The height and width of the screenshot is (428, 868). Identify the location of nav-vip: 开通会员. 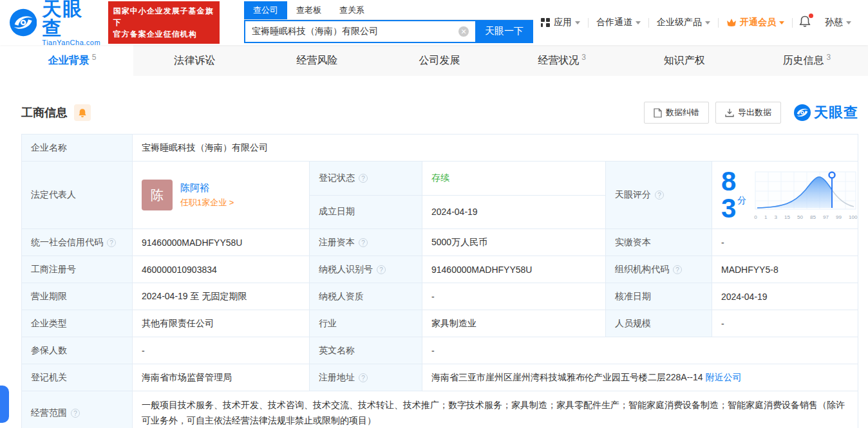
(755, 23).